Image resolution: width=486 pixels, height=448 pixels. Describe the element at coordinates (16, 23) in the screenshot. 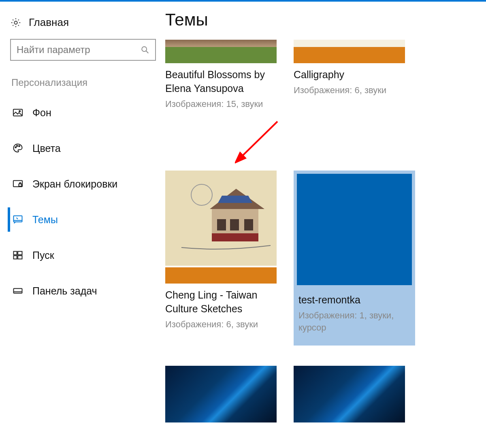

I see `gear-icon` at that location.